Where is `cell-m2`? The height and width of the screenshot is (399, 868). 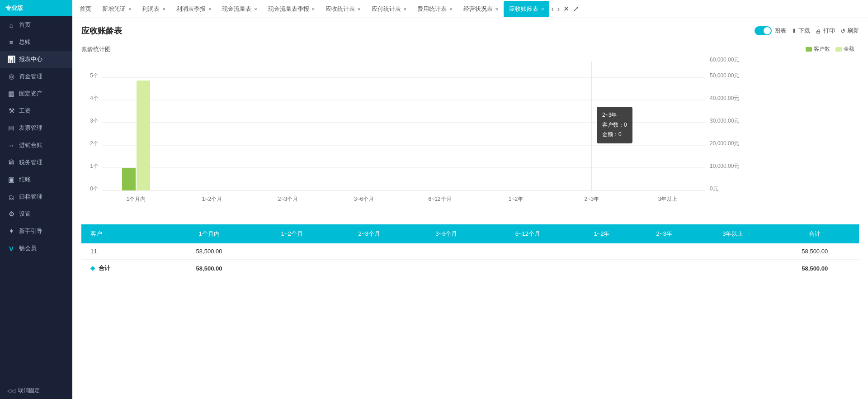 cell-m2 is located at coordinates (292, 252).